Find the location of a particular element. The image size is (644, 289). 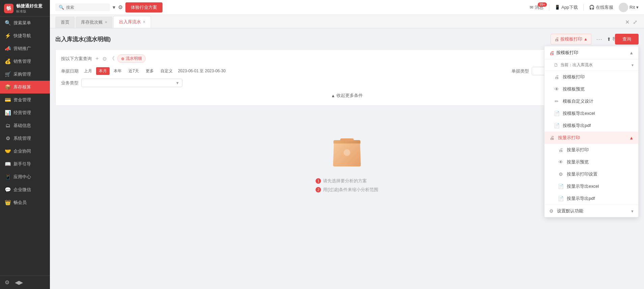

page-header: 出入库流水(流水明细) 🖨 按模板打印 ▲ ⋯ ⬆ 导出 is located at coordinates (347, 39).